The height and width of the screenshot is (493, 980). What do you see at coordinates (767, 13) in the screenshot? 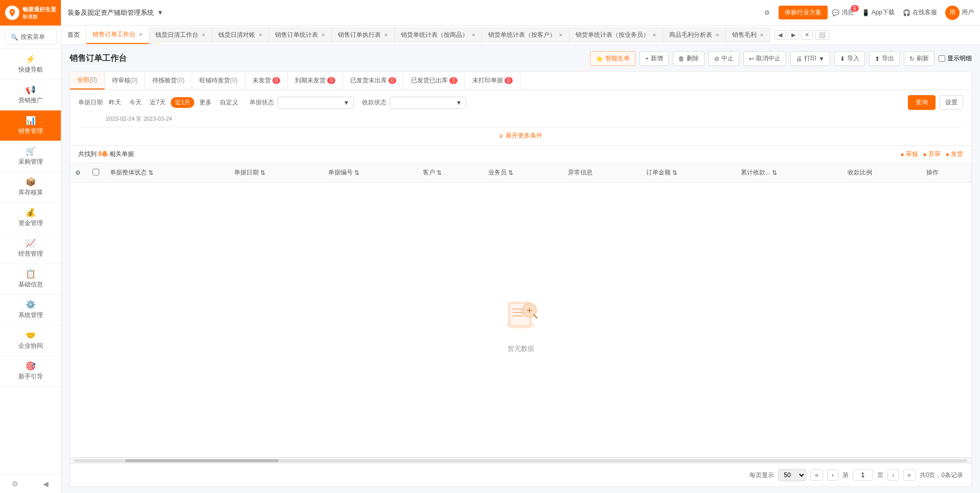
I see `topbar-settings-button: ⚙` at bounding box center [767, 13].